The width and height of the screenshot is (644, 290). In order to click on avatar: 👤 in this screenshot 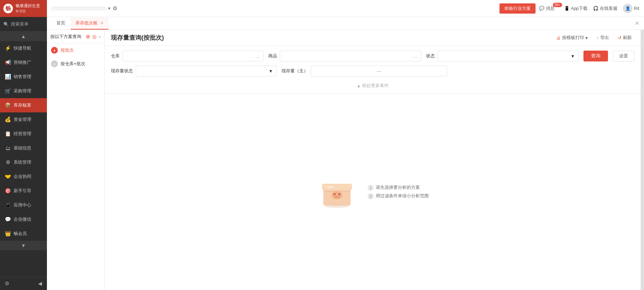, I will do `click(628, 8)`.